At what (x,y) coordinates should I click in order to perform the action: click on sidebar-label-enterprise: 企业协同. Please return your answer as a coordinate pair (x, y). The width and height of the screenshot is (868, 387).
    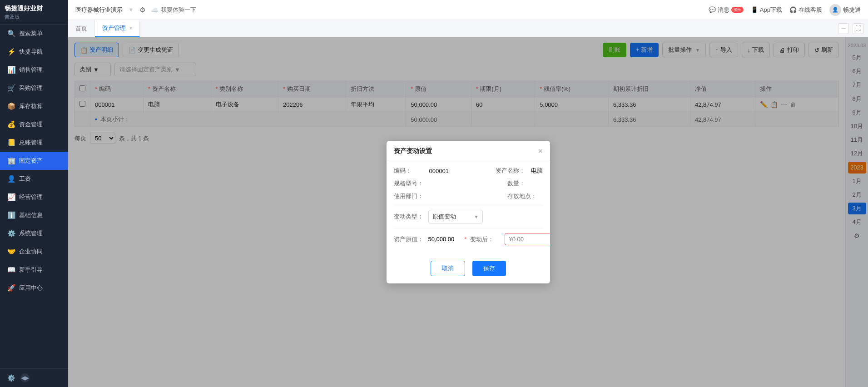
    Looking at the image, I should click on (31, 252).